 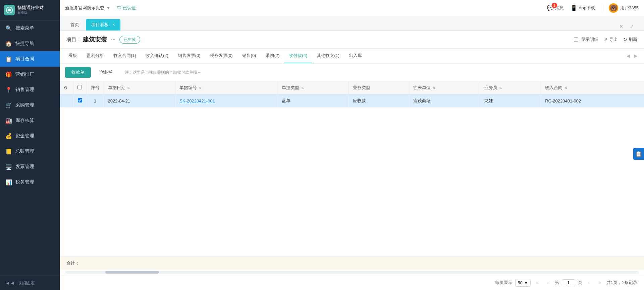 What do you see at coordinates (25, 74) in the screenshot?
I see `sidebar-item-label: 营销推广` at bounding box center [25, 74].